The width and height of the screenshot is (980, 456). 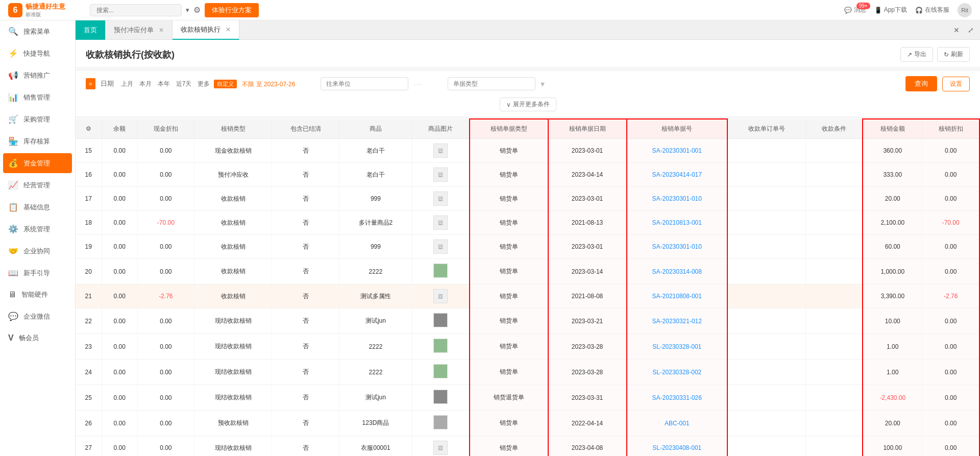 What do you see at coordinates (145, 84) in the screenshot?
I see `date-option-this-month: 本月` at bounding box center [145, 84].